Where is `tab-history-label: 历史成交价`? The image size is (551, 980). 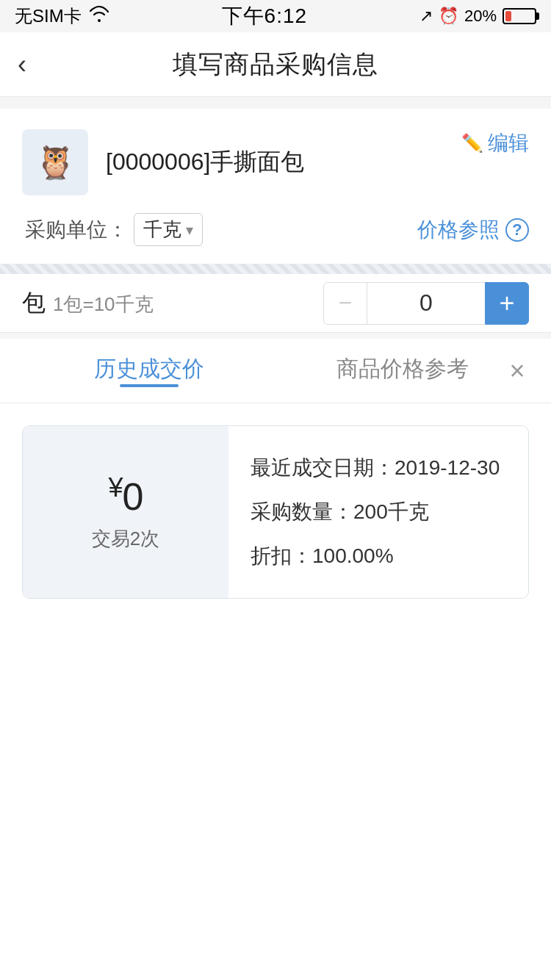 tab-history-label: 历史成交价 is located at coordinates (149, 369).